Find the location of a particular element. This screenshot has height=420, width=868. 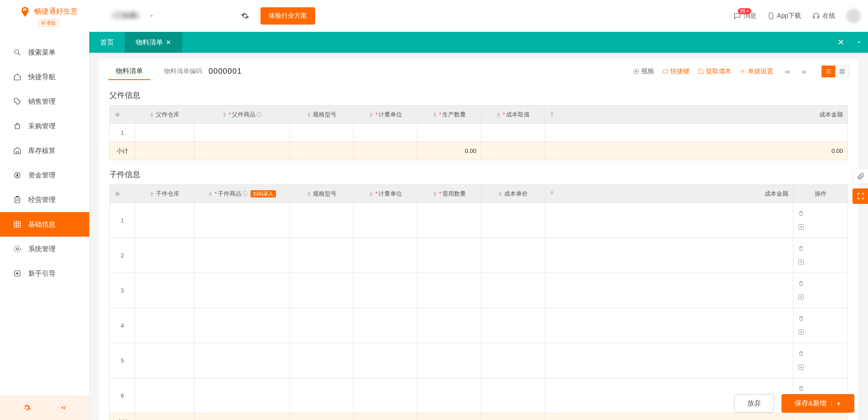

parent-th-amount: ▲▼成本金额 is located at coordinates (697, 115).